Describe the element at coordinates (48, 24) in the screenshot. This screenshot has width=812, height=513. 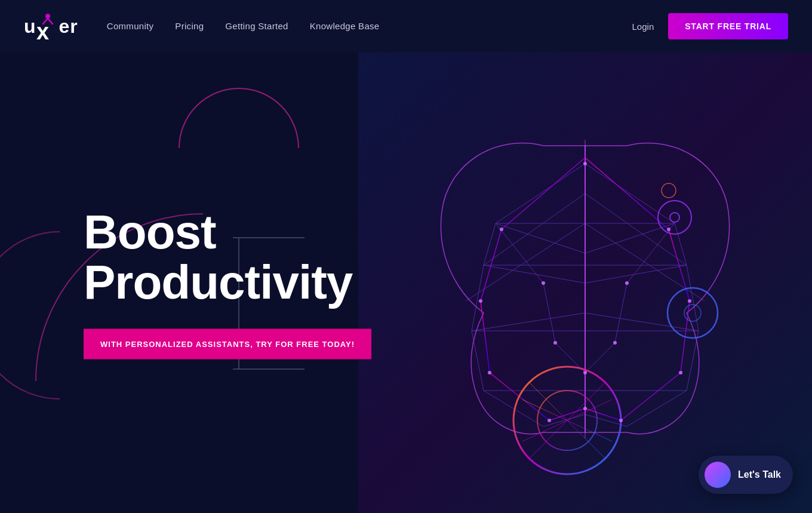
I see `logo-x: x` at that location.